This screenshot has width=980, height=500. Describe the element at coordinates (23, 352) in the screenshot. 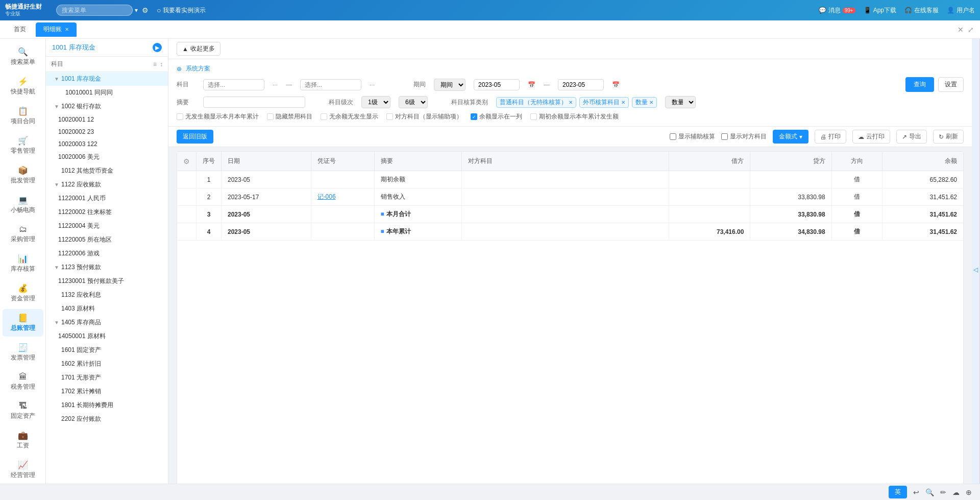

I see `sidebar-item-invoice: 🧾 发票管理` at that location.